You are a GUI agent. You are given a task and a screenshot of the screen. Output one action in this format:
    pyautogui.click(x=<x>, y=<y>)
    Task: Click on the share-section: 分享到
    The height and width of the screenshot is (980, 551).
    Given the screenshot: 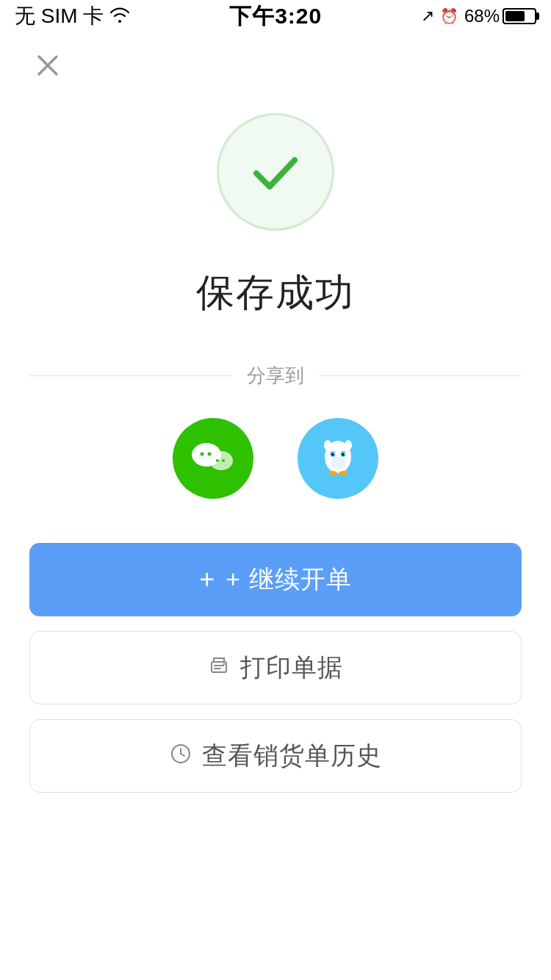 What is the action you would take?
    pyautogui.click(x=276, y=430)
    